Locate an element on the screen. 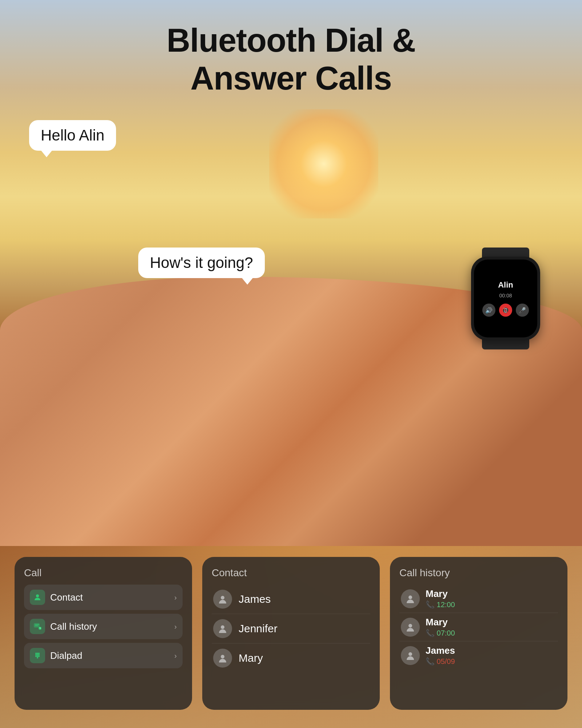  call-panel: Call Contact › is located at coordinates (103, 633).